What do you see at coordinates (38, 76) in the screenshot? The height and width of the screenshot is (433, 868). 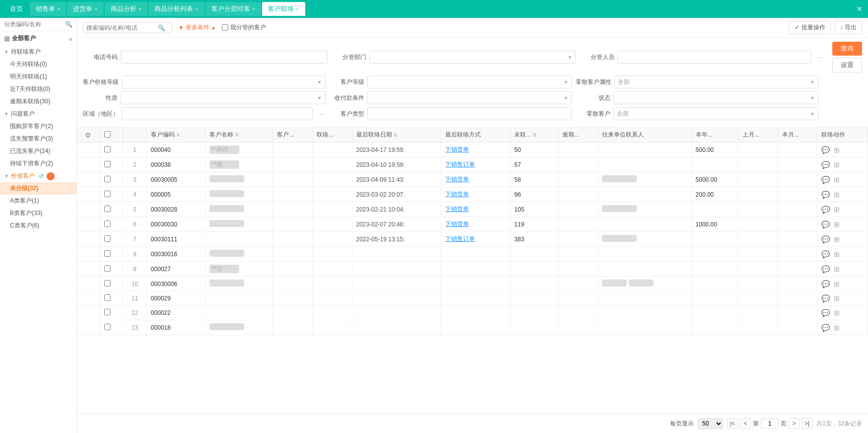 I see `sidebar-item-tomorrow: 明天待联络(1)` at bounding box center [38, 76].